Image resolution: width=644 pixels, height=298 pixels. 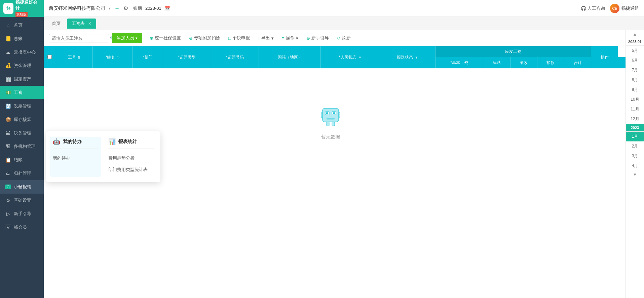 What do you see at coordinates (635, 34) in the screenshot?
I see `timeline-up-nav: ▲` at bounding box center [635, 34].